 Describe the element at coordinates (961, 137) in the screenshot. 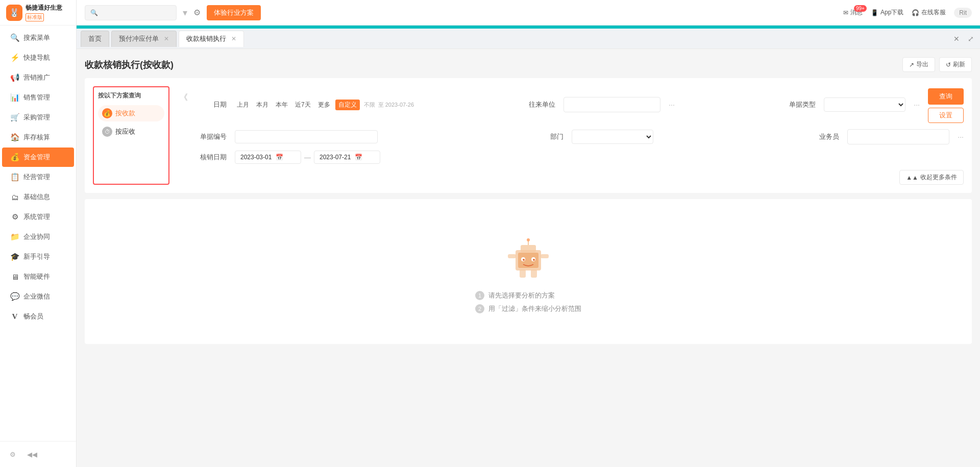

I see `staff-dots: ···` at that location.